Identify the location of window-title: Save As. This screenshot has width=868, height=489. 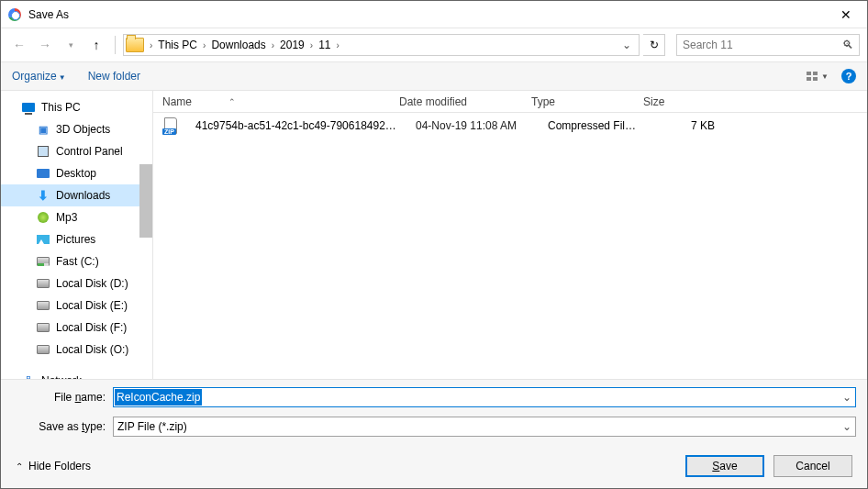
(49, 15).